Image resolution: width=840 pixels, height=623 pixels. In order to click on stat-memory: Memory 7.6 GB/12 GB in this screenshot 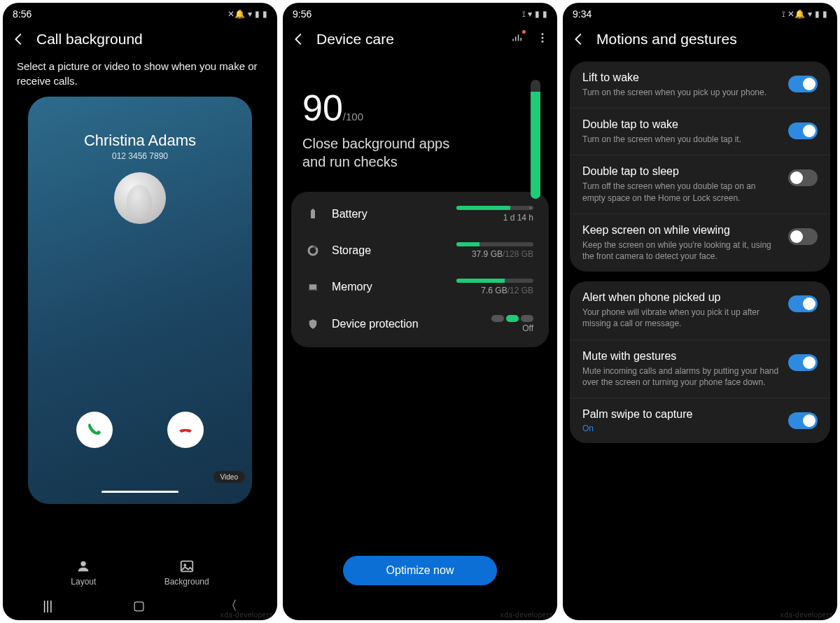, I will do `click(420, 287)`.